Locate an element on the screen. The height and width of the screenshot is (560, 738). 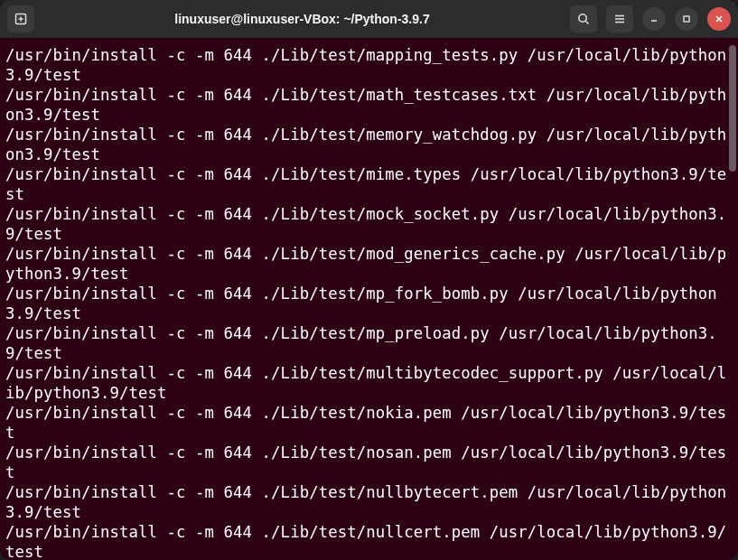
menu-button is located at coordinates (620, 19).